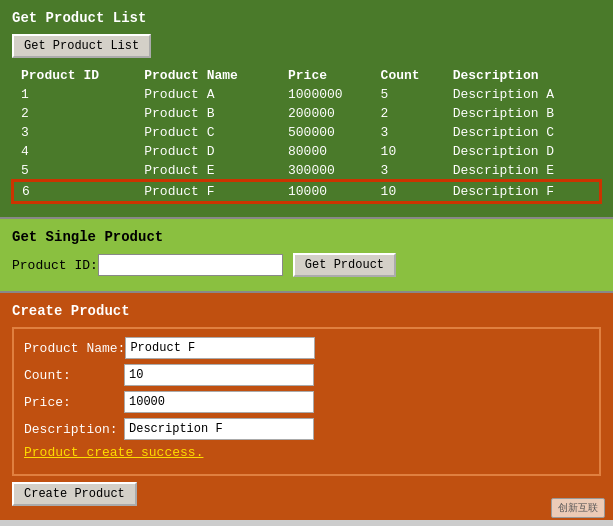 This screenshot has width=613, height=526. What do you see at coordinates (306, 429) in the screenshot?
I see `description-row: Description:` at bounding box center [306, 429].